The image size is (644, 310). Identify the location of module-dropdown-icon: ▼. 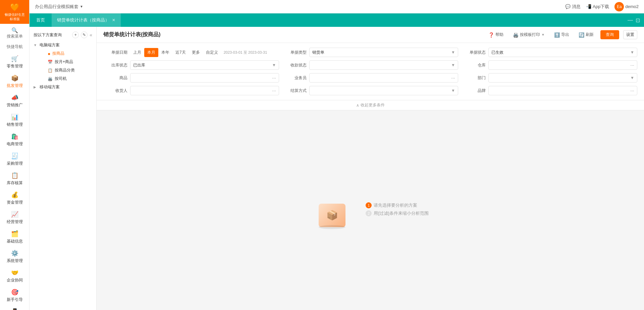
(82, 7).